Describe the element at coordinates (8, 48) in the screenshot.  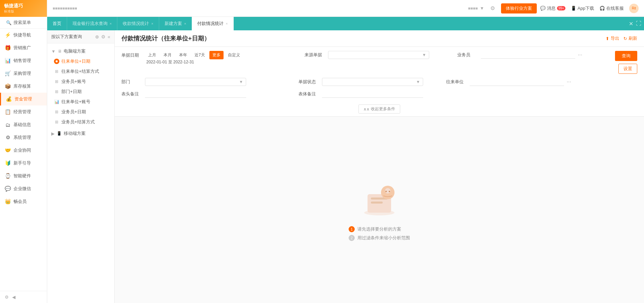
I see `marketing-icon: 🎁` at that location.